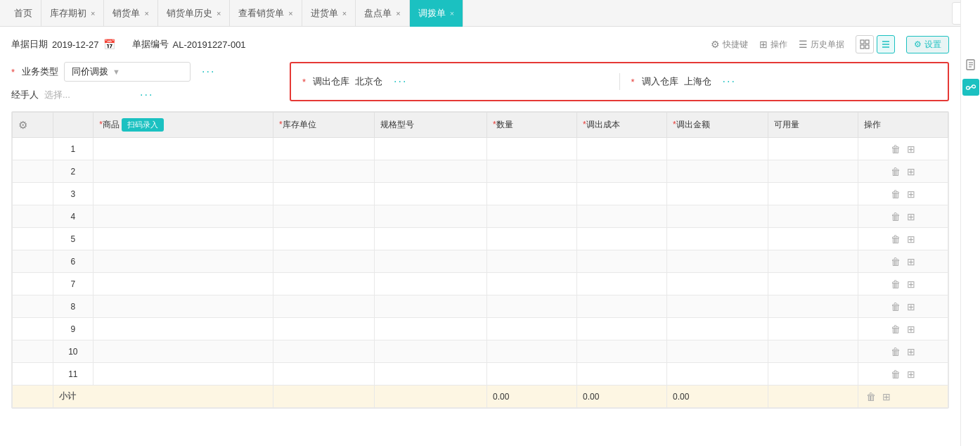  What do you see at coordinates (194, 13) in the screenshot?
I see `tab-sales-history: 销货单历史 ×` at bounding box center [194, 13].